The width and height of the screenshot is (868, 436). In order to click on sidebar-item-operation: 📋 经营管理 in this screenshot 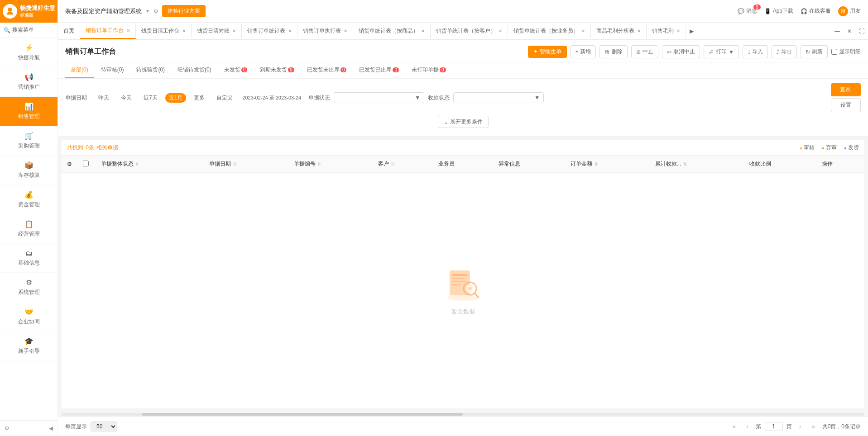, I will do `click(29, 229)`.